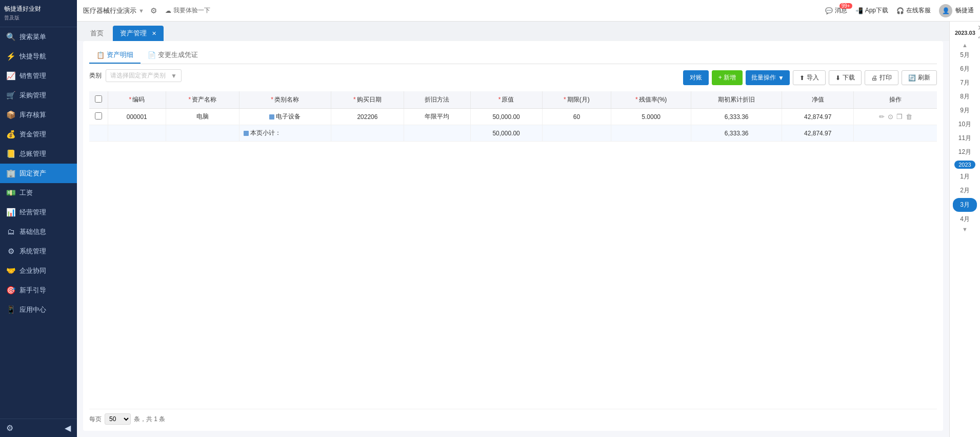 This screenshot has height=437, width=980. I want to click on sidebar-item-system: ⚙ 系统管理, so click(38, 251).